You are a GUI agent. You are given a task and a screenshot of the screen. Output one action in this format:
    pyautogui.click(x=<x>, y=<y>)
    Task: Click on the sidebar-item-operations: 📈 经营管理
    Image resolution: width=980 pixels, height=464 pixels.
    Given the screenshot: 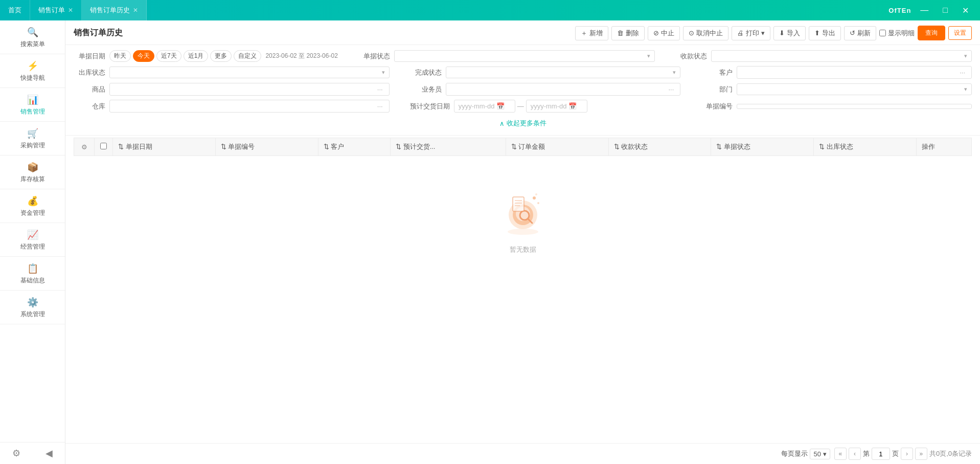 What is the action you would take?
    pyautogui.click(x=33, y=240)
    